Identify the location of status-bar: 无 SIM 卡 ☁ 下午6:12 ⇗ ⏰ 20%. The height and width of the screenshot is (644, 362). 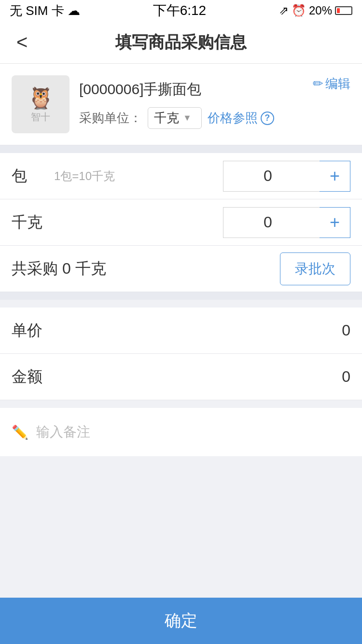
(181, 11).